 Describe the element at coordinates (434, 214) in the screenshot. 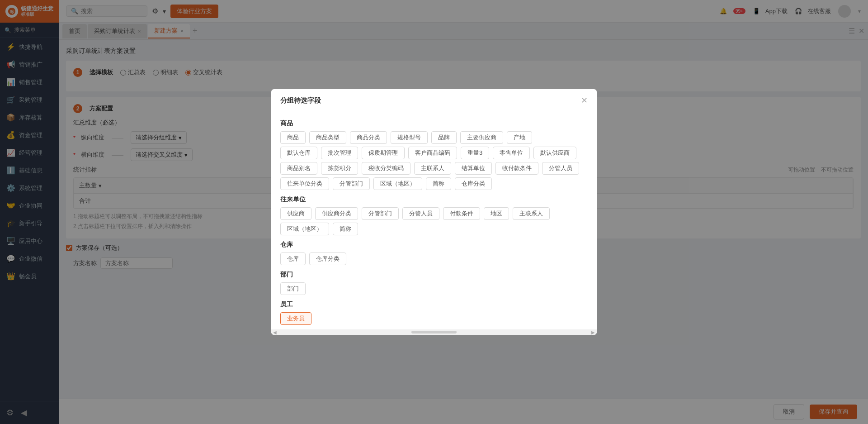

I see `counterpart-tags-row-1: 供应商 供应商分类 分管部门 分管人员 付款条件 地区 主联系人` at that location.